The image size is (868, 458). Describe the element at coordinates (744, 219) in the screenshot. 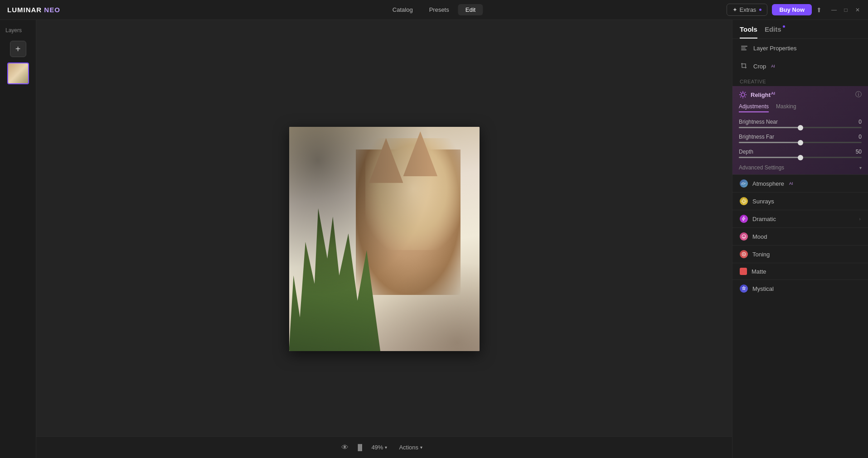

I see `dramatic-icon` at that location.